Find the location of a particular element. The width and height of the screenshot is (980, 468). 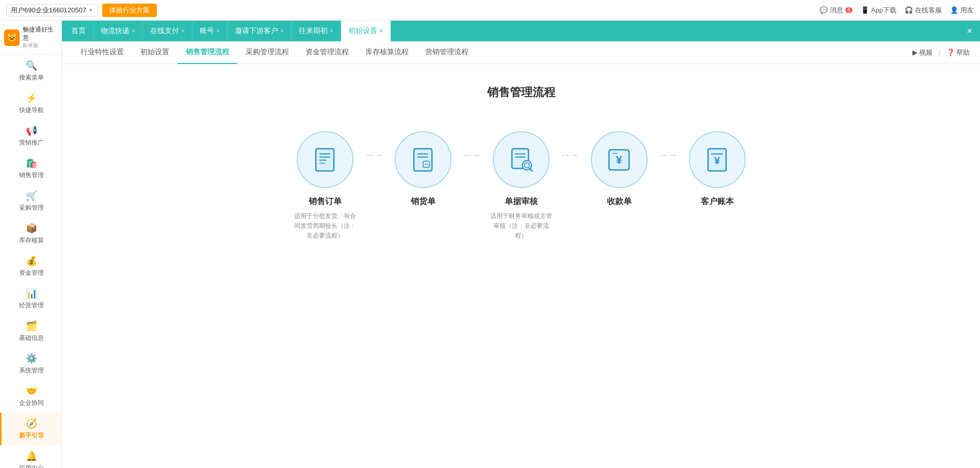

flow-step-sales-order: 销售订单 适用于分批发货、有合同发货周期较长（注：非必要流程） is located at coordinates (325, 186).